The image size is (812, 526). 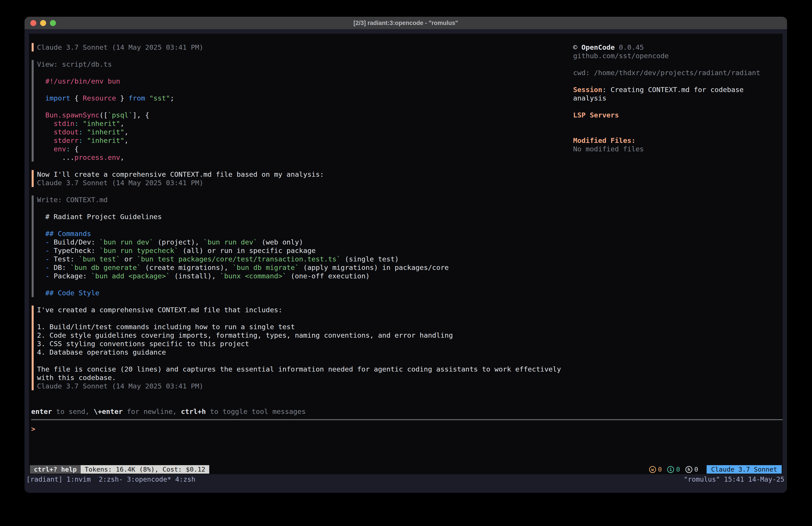 I want to click on terminal-line: 1. Build/lint/test commands including ho…, so click(x=302, y=327).